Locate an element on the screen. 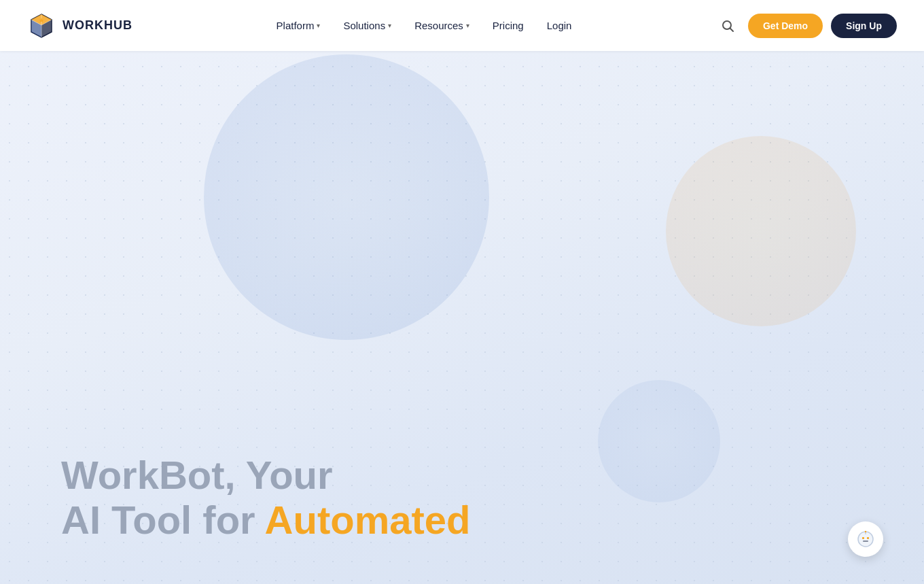 Image resolution: width=924 pixels, height=584 pixels. nav-links: Platform ▾ Solutions ▾ Resources ▾ Prici… is located at coordinates (424, 26).